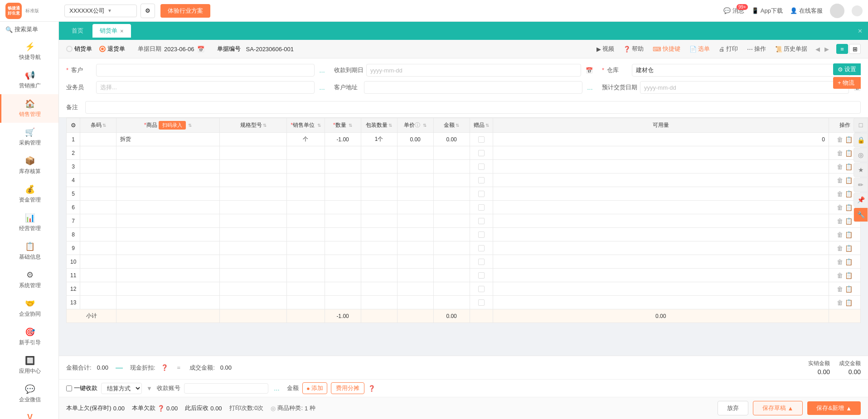 The image size is (868, 419). I want to click on next-arrow: ▶, so click(827, 49).